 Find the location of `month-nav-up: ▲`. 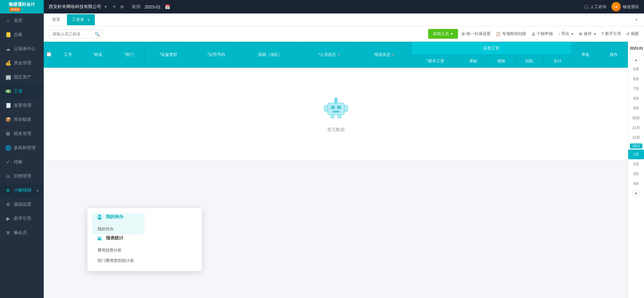

month-nav-up: ▲ is located at coordinates (636, 60).